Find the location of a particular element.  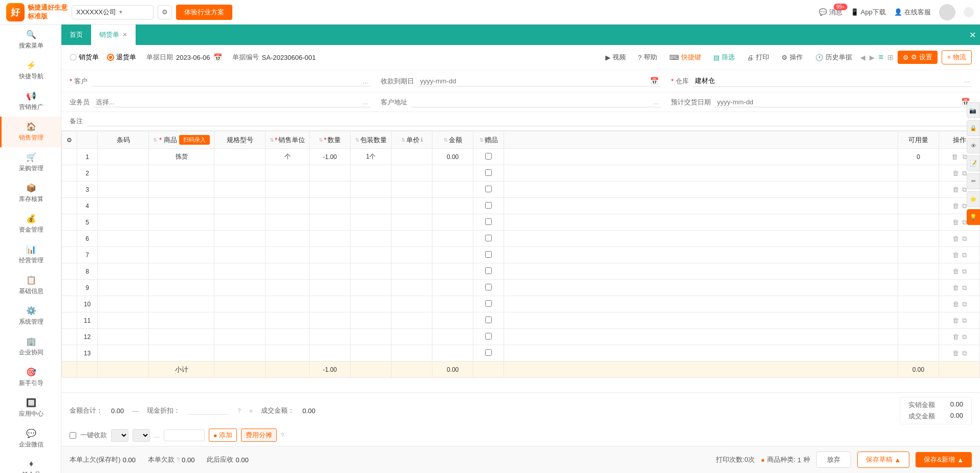

one-click-payment-checkbox is located at coordinates (73, 436).